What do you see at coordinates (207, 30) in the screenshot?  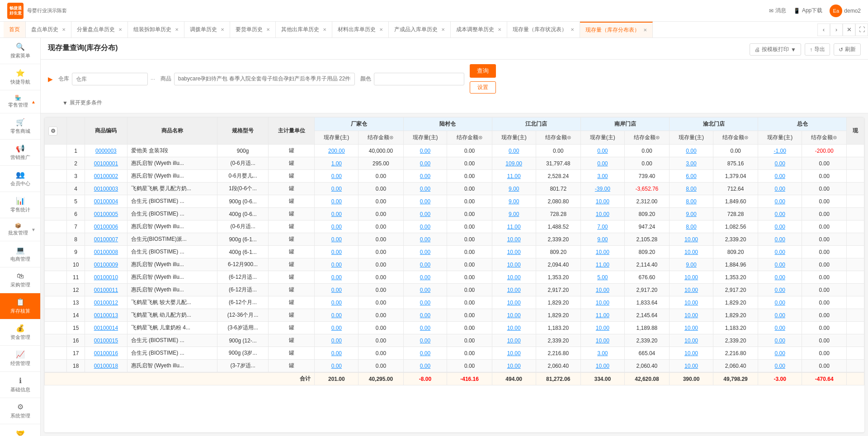 I see `tab-transfer: 调拨单历史 ✕` at bounding box center [207, 30].